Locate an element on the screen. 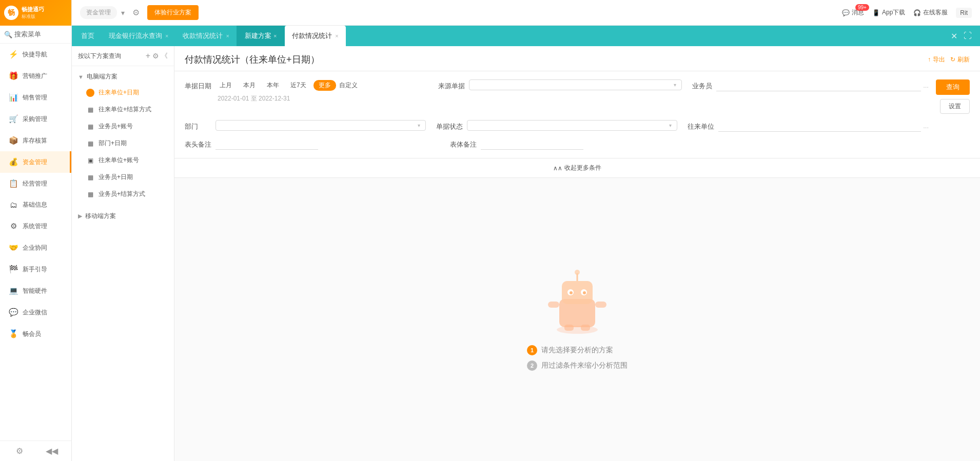 The width and height of the screenshot is (980, 461). query-btn: 查询 is located at coordinates (953, 87).